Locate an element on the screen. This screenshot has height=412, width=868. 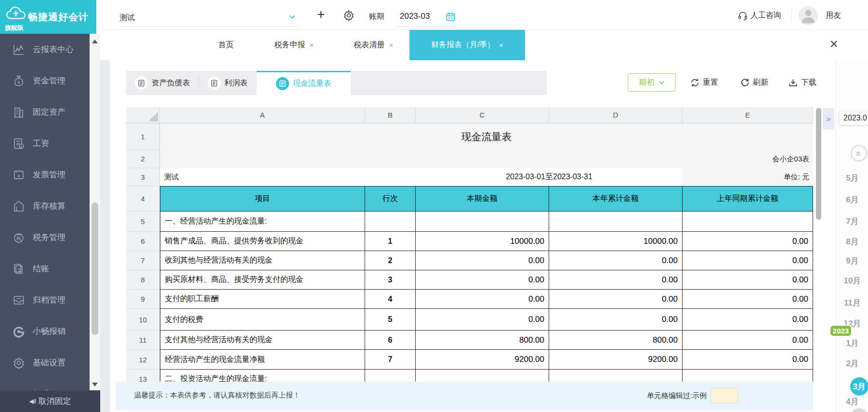
sidebar-item-库存核算: 库存核算 is located at coordinates (45, 206).